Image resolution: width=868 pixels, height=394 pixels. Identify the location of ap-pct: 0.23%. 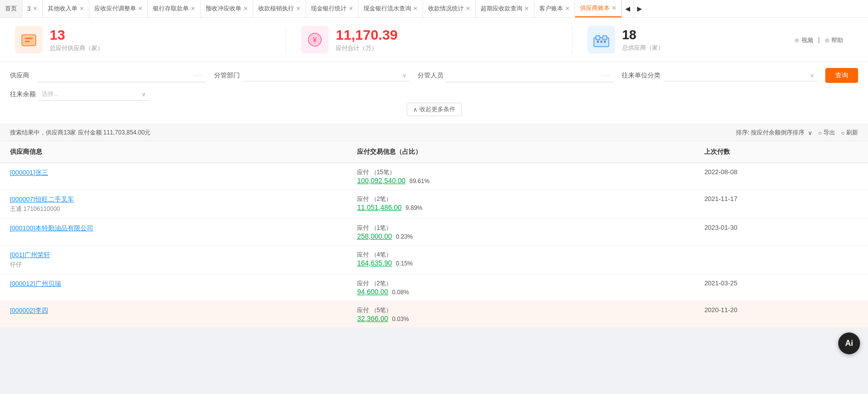
(404, 237).